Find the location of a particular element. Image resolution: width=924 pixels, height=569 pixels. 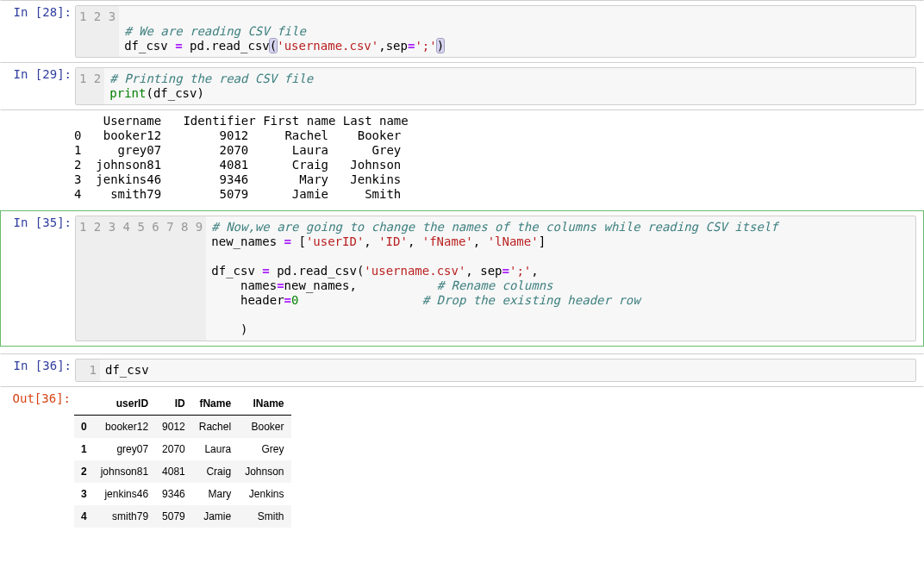

in-prompt: In [35]: is located at coordinates (36, 278).